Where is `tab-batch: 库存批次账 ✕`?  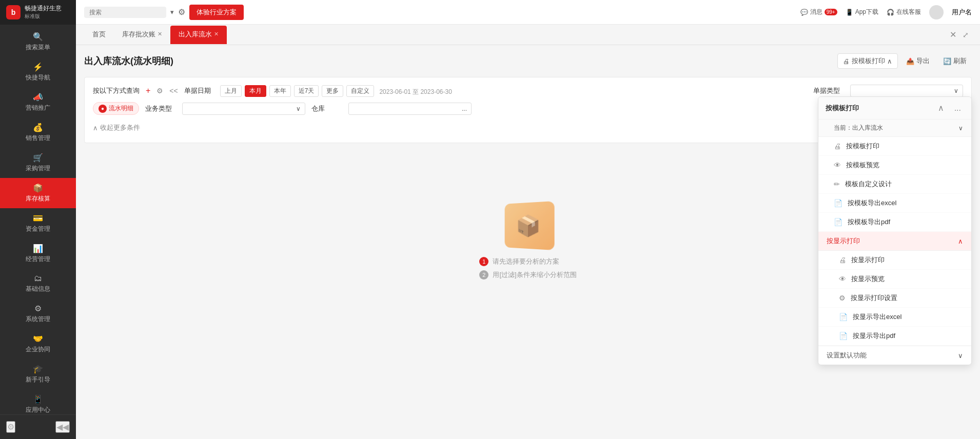 tab-batch: 库存批次账 ✕ is located at coordinates (142, 35).